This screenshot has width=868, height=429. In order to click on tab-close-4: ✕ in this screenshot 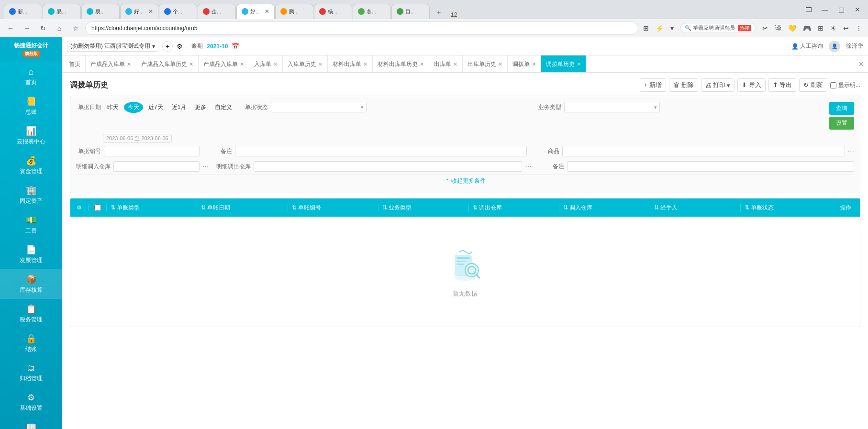, I will do `click(151, 11)`.